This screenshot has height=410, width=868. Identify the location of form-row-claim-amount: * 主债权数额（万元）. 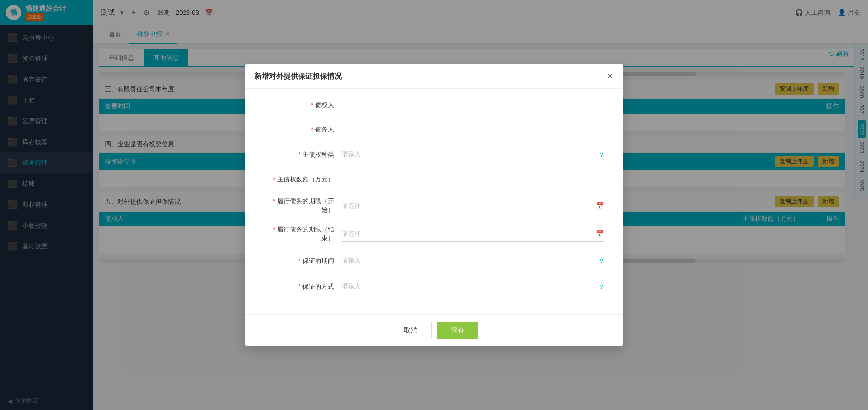
(434, 180).